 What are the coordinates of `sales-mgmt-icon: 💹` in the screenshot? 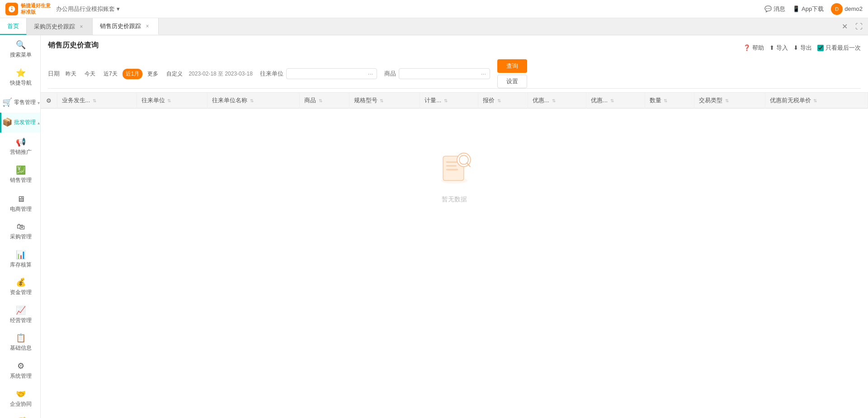 It's located at (21, 170).